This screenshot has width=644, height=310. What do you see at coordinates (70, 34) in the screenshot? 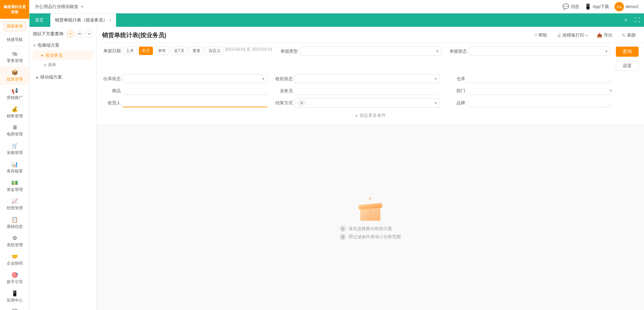
I see `add-icon: +` at bounding box center [70, 34].